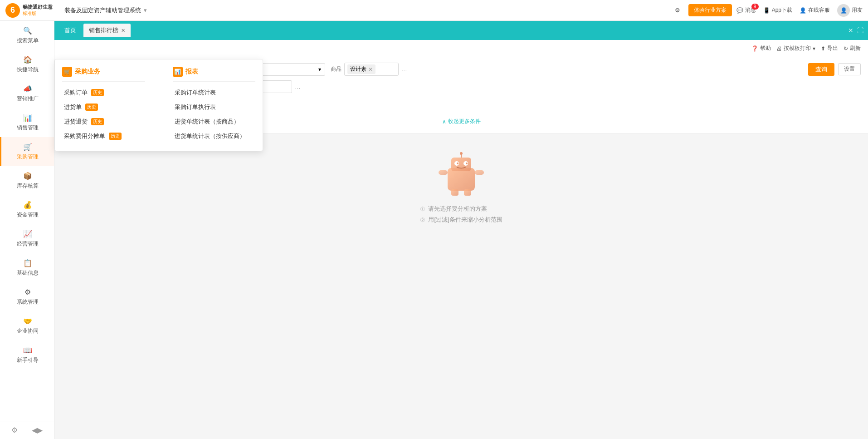  What do you see at coordinates (461, 175) in the screenshot?
I see `empty-illustration` at bounding box center [461, 175].